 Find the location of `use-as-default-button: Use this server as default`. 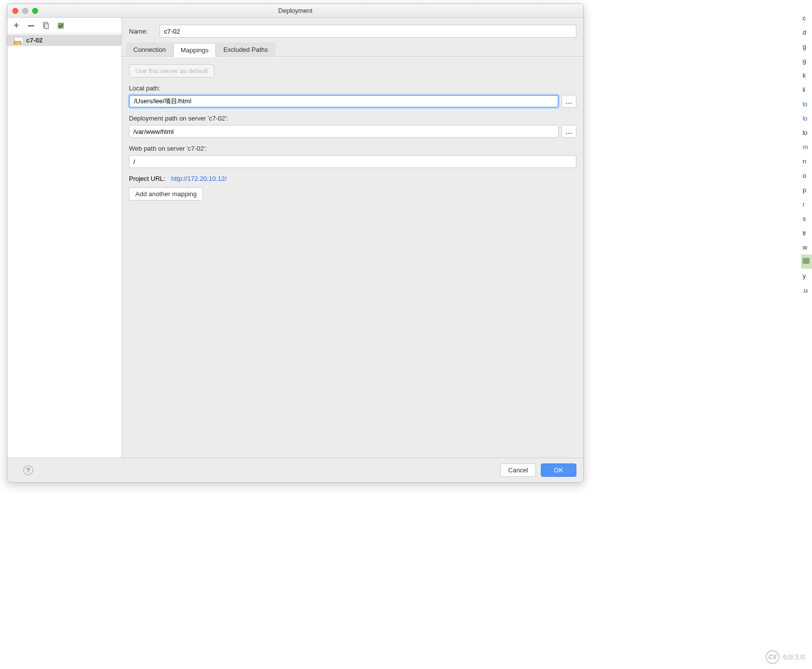

use-as-default-button: Use this server as default is located at coordinates (172, 71).